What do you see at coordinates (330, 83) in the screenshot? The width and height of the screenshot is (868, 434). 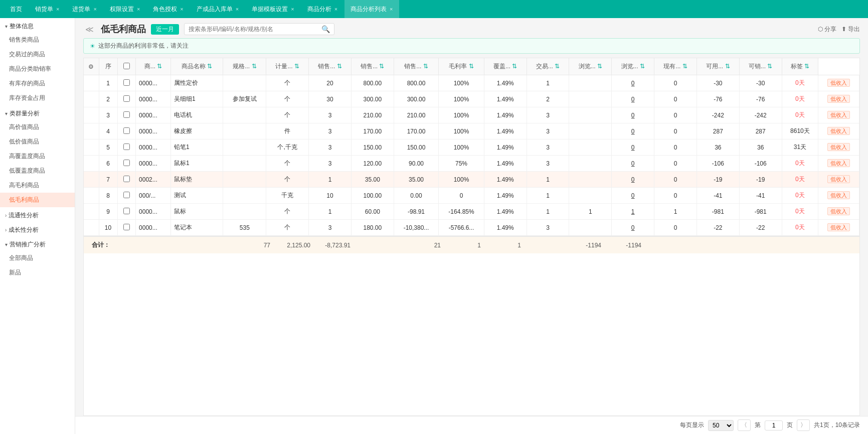 I see `table-cell-s1: 20` at bounding box center [330, 83].